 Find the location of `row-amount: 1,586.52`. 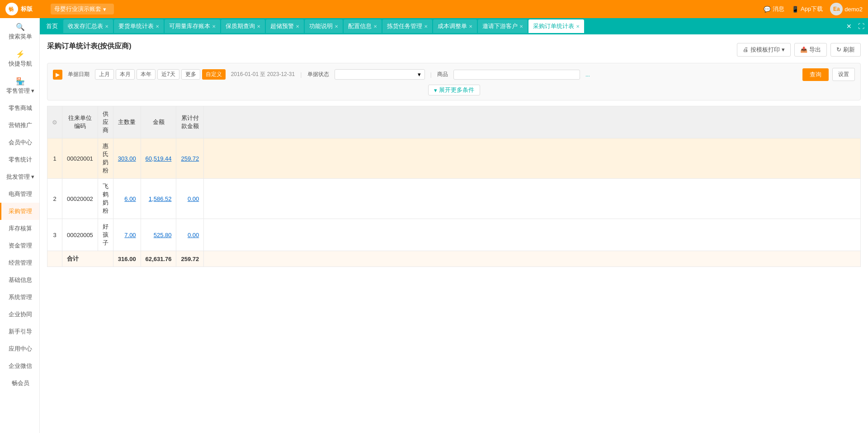

row-amount: 1,586.52 is located at coordinates (158, 199).